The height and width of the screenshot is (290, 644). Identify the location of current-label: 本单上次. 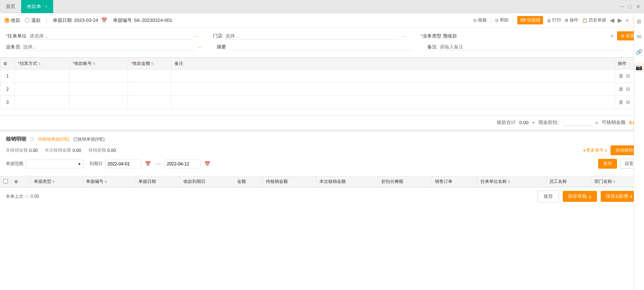
(15, 197).